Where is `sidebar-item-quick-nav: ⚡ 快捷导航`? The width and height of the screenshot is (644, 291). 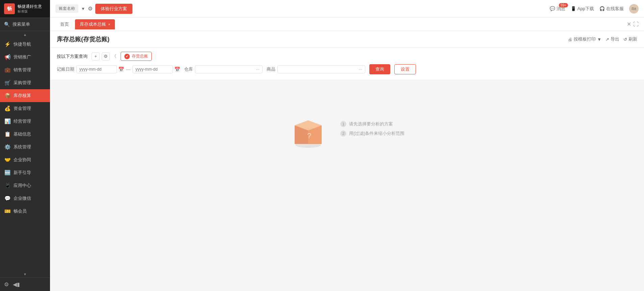 sidebar-item-quick-nav: ⚡ 快捷导航 is located at coordinates (25, 44).